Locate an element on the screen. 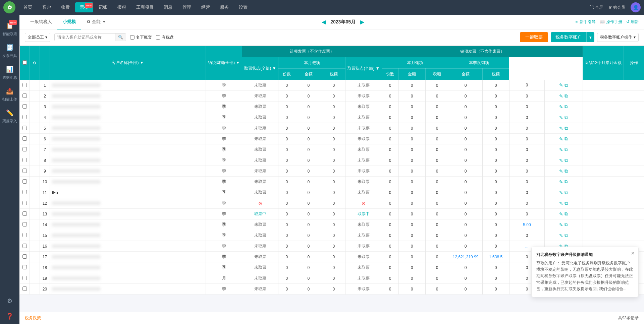  tab-general-taxpayer: 一般纳税人 is located at coordinates (41, 22).